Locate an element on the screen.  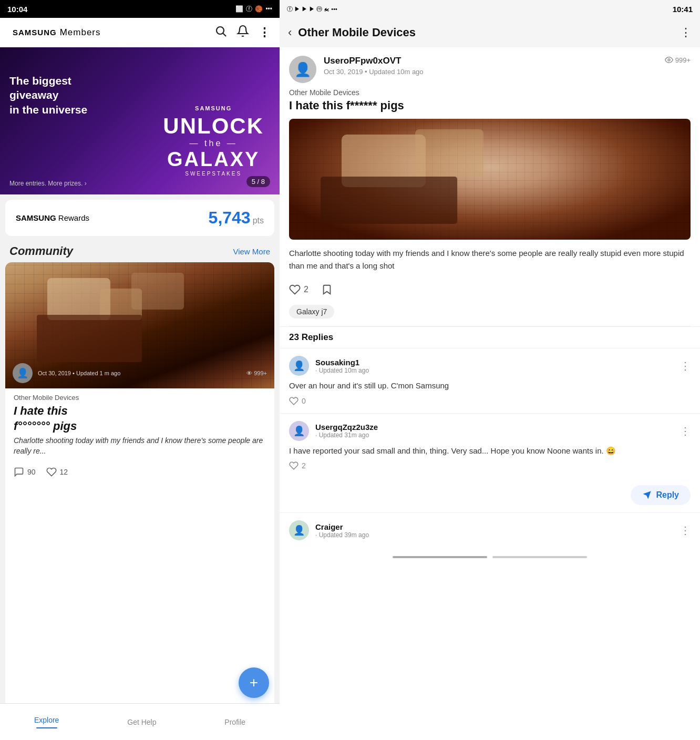
search-icon is located at coordinates (221, 33).